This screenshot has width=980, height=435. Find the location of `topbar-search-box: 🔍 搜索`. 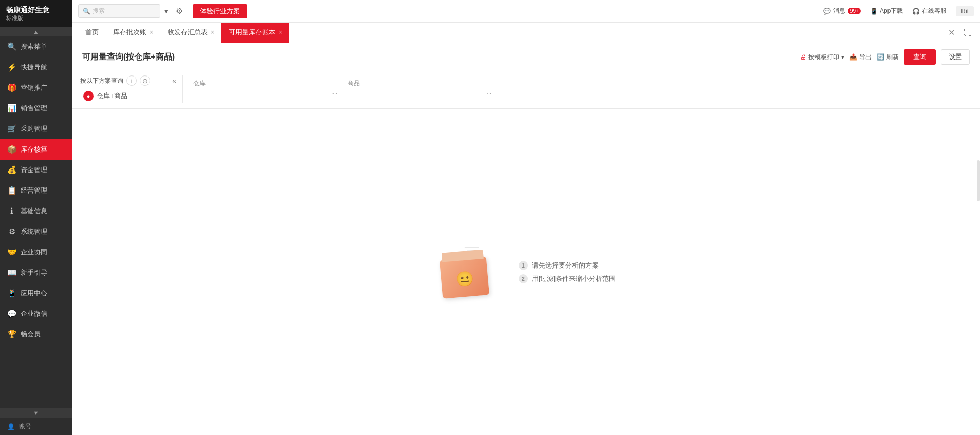

topbar-search-box: 🔍 搜索 is located at coordinates (119, 11).